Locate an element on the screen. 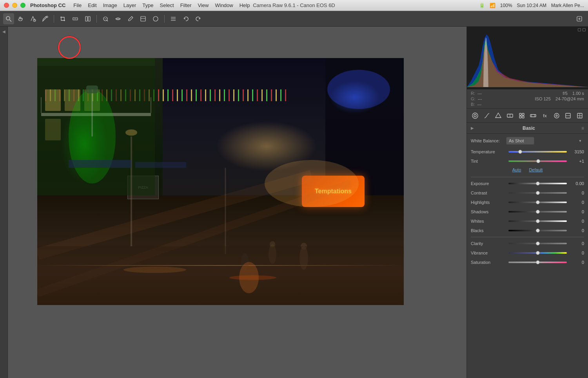 The image size is (588, 378). g-value: --- is located at coordinates (480, 99).